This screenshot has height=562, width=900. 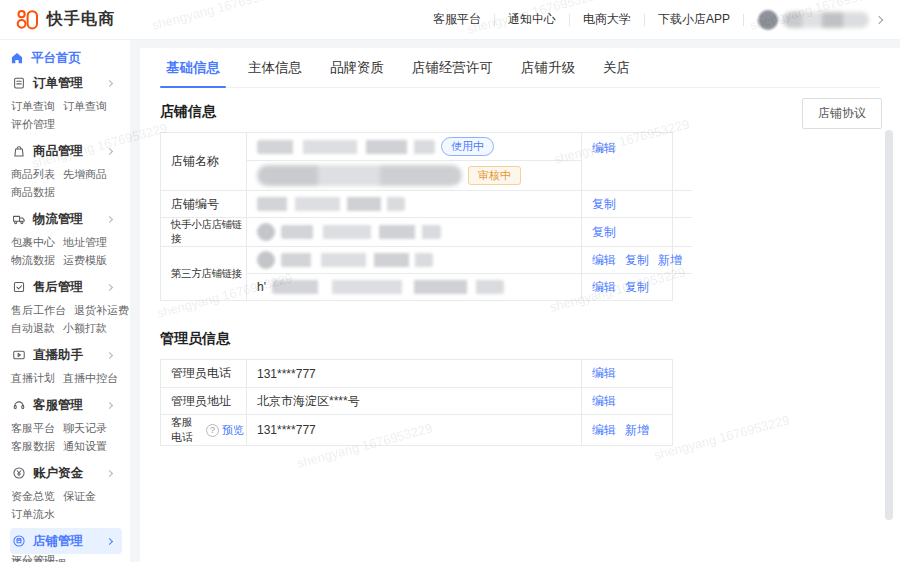 What do you see at coordinates (56, 58) in the screenshot?
I see `sidebar-item-label: 平台首页` at bounding box center [56, 58].